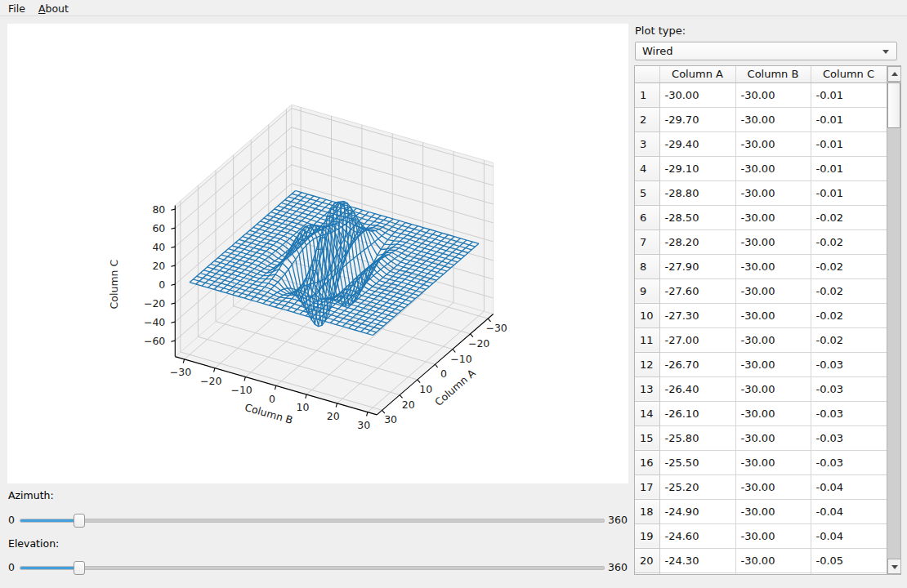  Describe the element at coordinates (894, 320) in the screenshot. I see `table-scrollbar` at that location.